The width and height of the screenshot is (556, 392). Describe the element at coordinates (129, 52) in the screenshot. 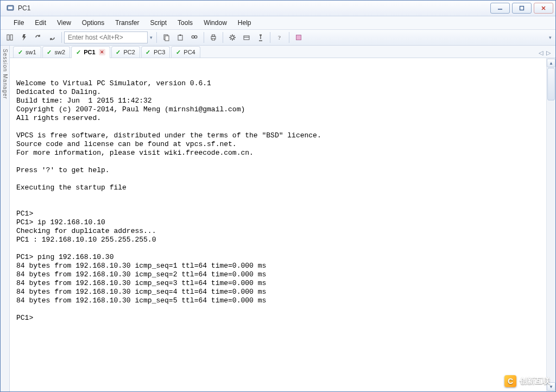

I see `tab-label: PC2` at that location.